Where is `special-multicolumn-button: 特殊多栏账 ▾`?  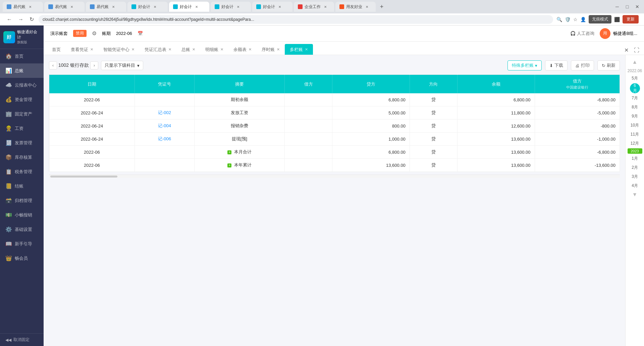 special-multicolumn-button: 特殊多栏账 ▾ is located at coordinates (525, 65).